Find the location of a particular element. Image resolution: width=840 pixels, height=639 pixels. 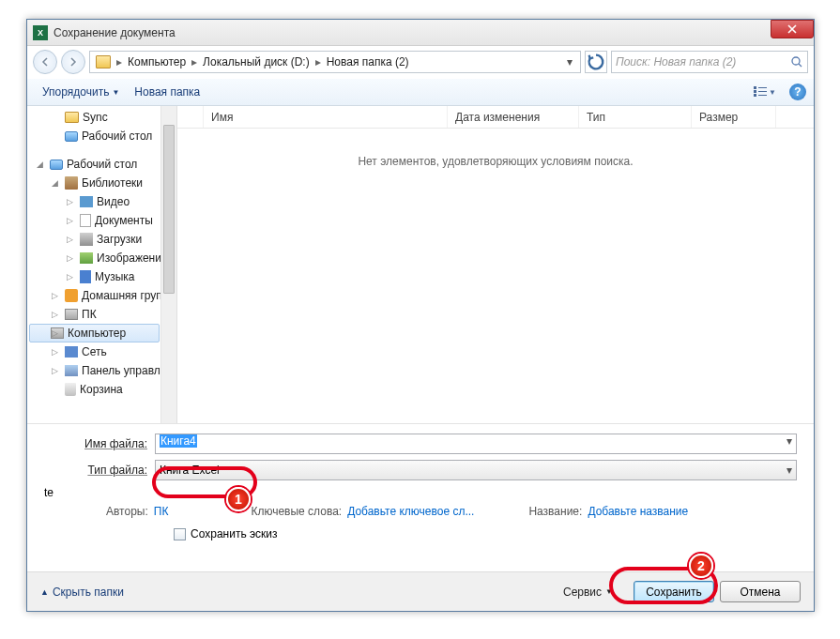

col-icon is located at coordinates (191, 116).